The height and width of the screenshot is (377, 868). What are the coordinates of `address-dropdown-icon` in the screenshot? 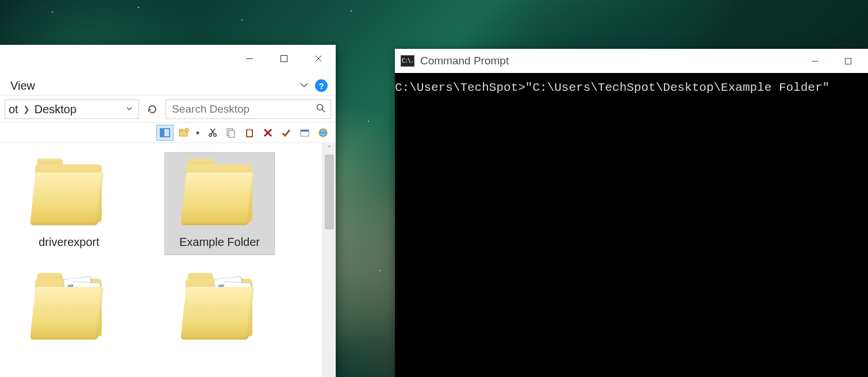 It's located at (129, 109).